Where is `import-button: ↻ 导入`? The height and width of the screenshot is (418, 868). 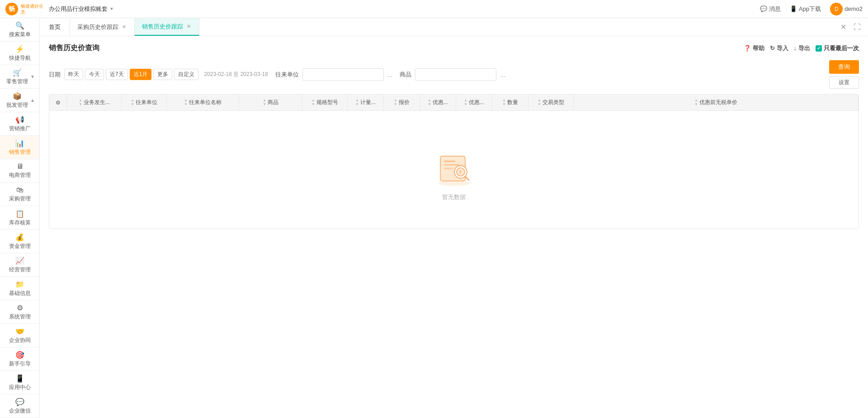
import-button: ↻ 导入 is located at coordinates (779, 48).